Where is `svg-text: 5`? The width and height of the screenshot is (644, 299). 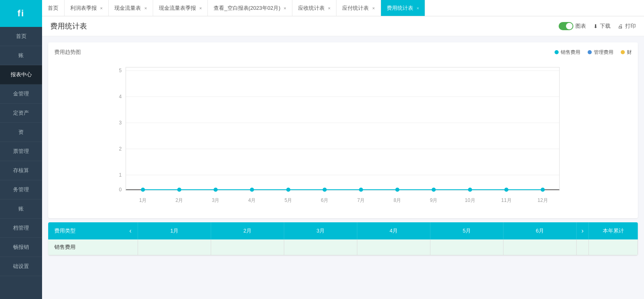
svg-text: 5 is located at coordinates (120, 71).